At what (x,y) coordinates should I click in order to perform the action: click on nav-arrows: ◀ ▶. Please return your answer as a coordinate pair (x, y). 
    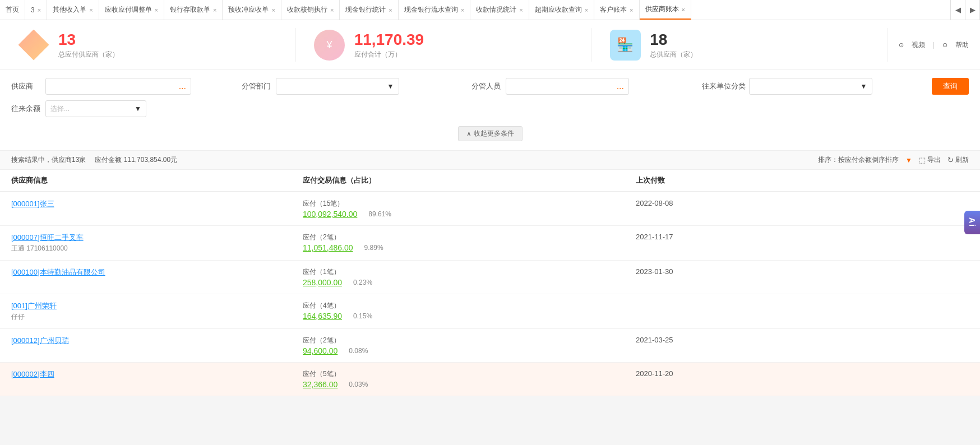
    Looking at the image, I should click on (965, 10).